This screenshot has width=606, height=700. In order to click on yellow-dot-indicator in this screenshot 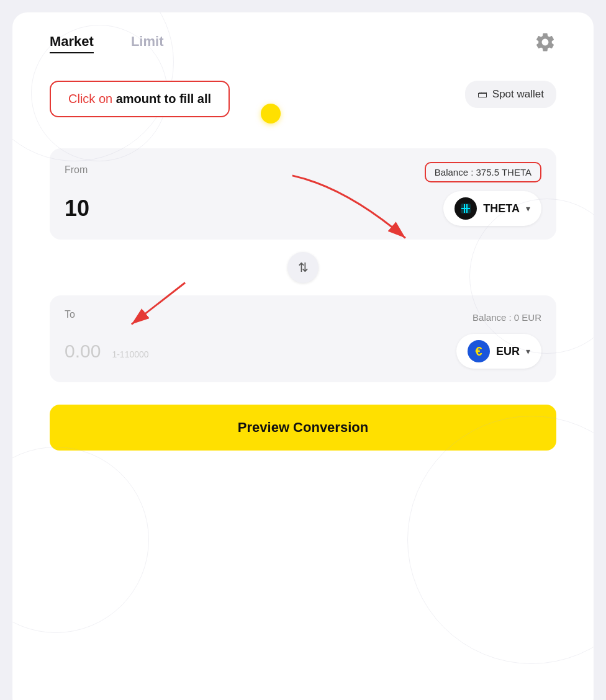, I will do `click(271, 114)`.